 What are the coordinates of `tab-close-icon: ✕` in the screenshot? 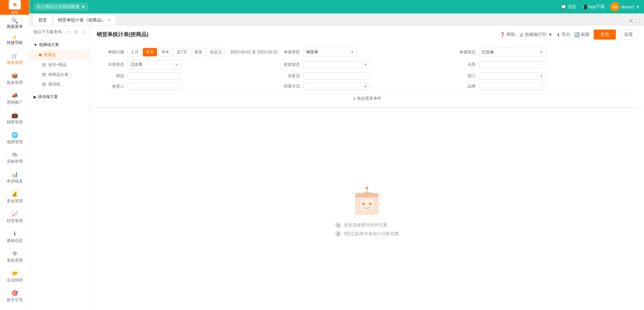 It's located at (109, 20).